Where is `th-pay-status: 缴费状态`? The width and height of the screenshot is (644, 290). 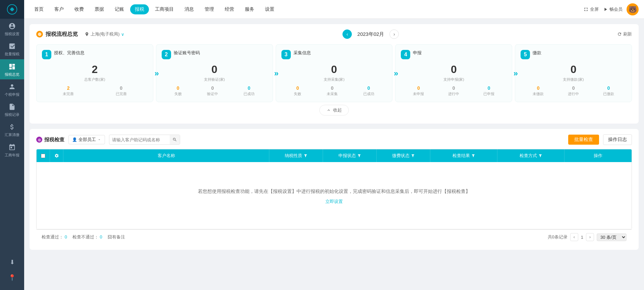 th-pay-status: 缴费状态 is located at coordinates (404, 156).